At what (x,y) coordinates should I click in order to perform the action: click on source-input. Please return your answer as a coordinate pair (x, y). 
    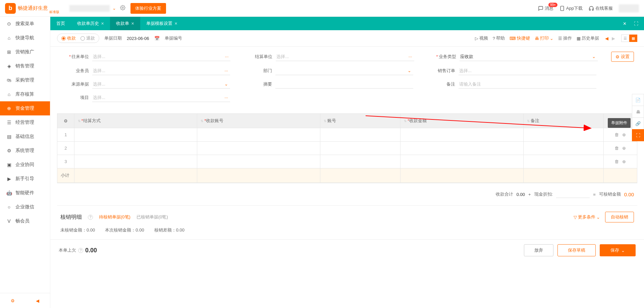
    Looking at the image, I should click on (158, 84).